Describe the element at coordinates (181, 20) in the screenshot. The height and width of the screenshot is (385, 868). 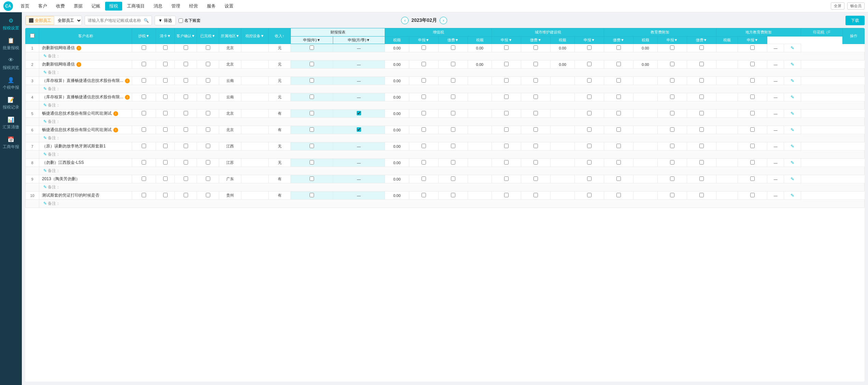
I see `named-list-checkbox` at that location.